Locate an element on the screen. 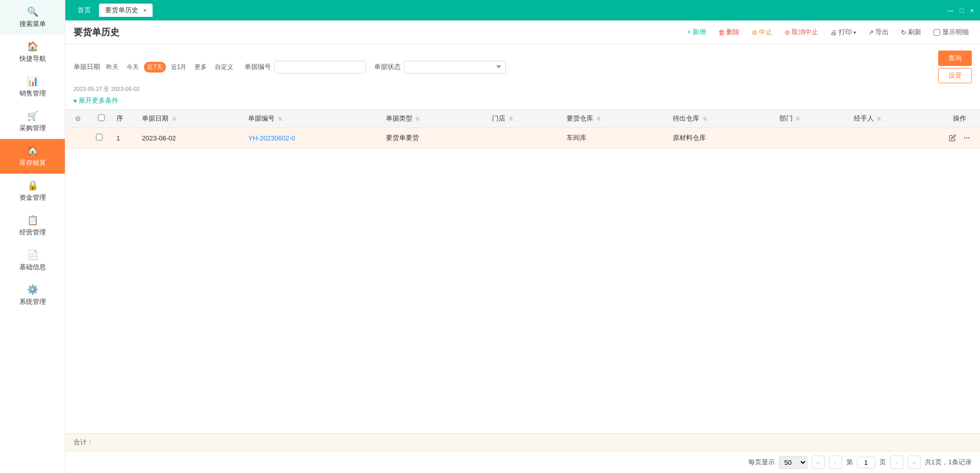 The width and height of the screenshot is (980, 473). window-close-button: × is located at coordinates (972, 10).